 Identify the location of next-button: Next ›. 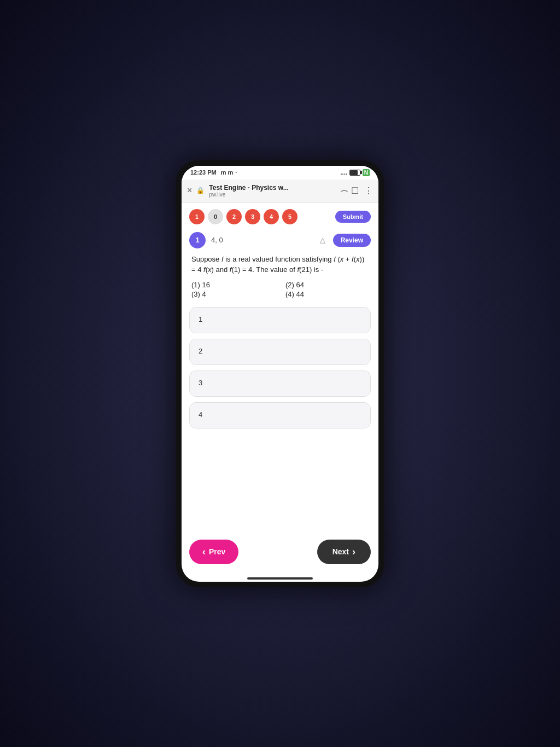
(344, 552).